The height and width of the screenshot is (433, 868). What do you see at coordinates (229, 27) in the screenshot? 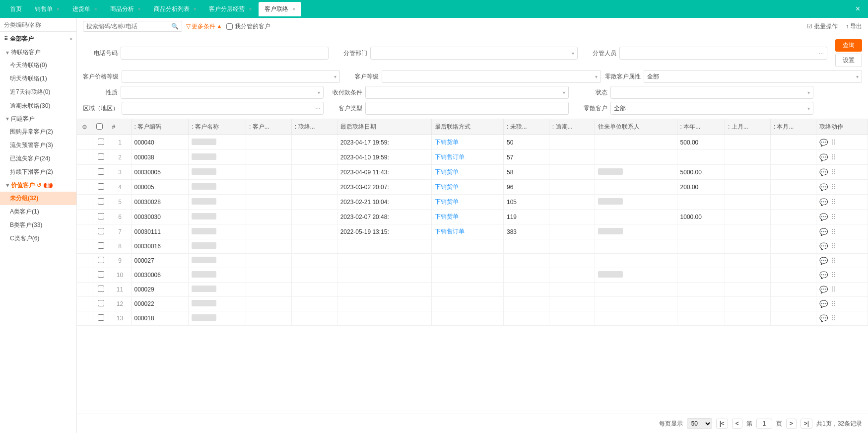
I see `my-customers-check` at bounding box center [229, 27].